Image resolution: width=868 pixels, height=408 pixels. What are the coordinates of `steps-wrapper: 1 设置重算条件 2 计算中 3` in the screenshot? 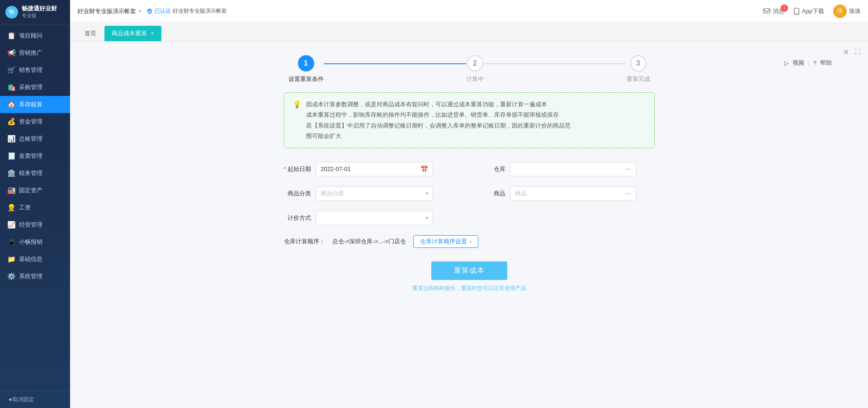 It's located at (469, 69).